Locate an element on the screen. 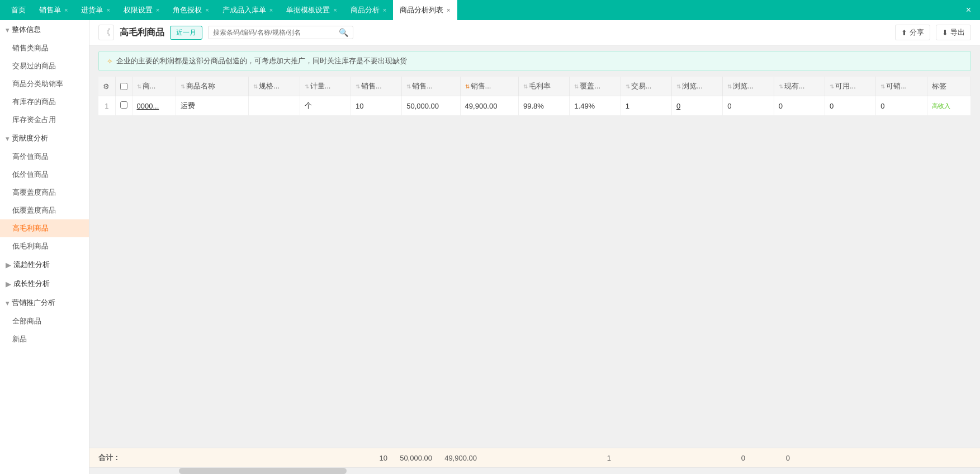 The width and height of the screenshot is (980, 474). sidebar-group-trend: ▶ 流趋性分析 is located at coordinates (45, 265).